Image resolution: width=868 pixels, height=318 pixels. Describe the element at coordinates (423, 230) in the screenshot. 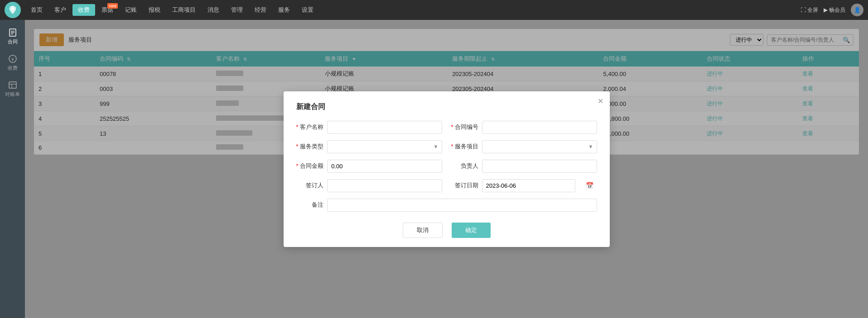

I see `cancel-button: 取消` at that location.